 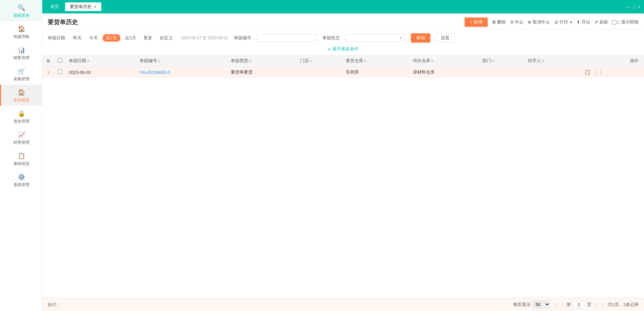 What do you see at coordinates (553, 61) in the screenshot?
I see `col-handler: 经手人⇅` at bounding box center [553, 61].